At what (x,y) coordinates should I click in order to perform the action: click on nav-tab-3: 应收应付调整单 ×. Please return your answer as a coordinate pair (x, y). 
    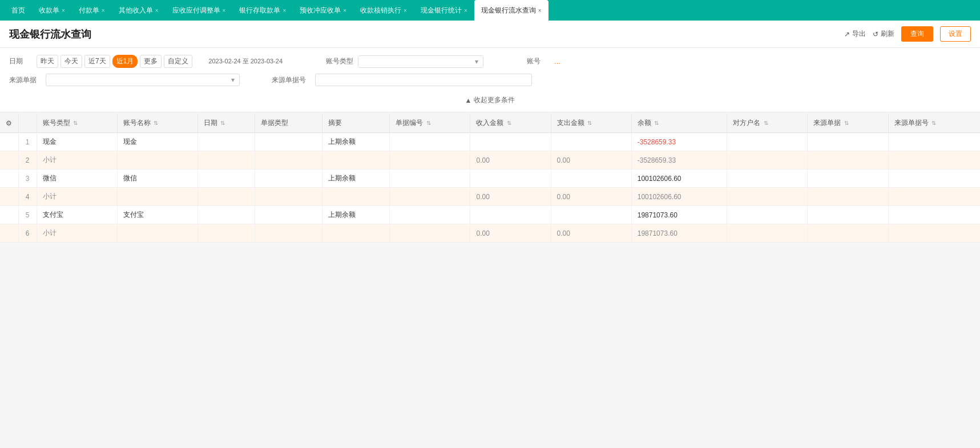
    Looking at the image, I should click on (199, 10).